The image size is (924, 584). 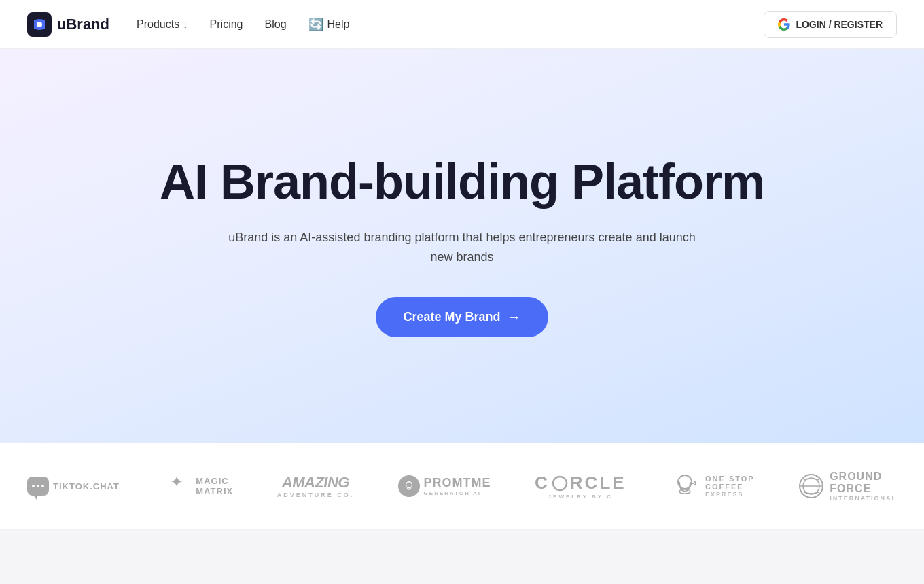 What do you see at coordinates (830, 24) in the screenshot?
I see `login-register-button: LOGIN / REGISTER` at bounding box center [830, 24].